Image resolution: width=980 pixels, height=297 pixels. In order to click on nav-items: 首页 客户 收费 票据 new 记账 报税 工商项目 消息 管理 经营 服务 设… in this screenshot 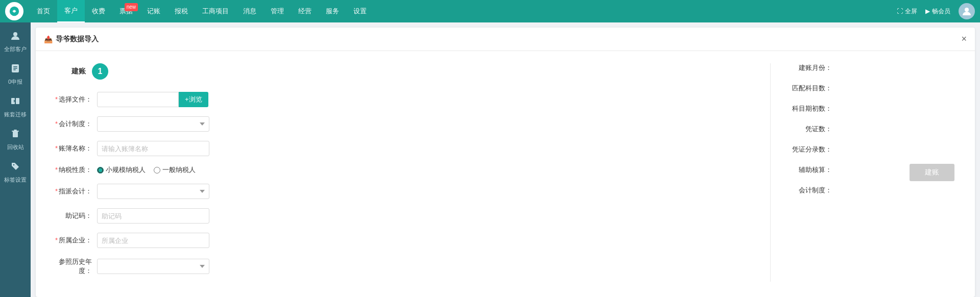, I will do `click(463, 11)`.